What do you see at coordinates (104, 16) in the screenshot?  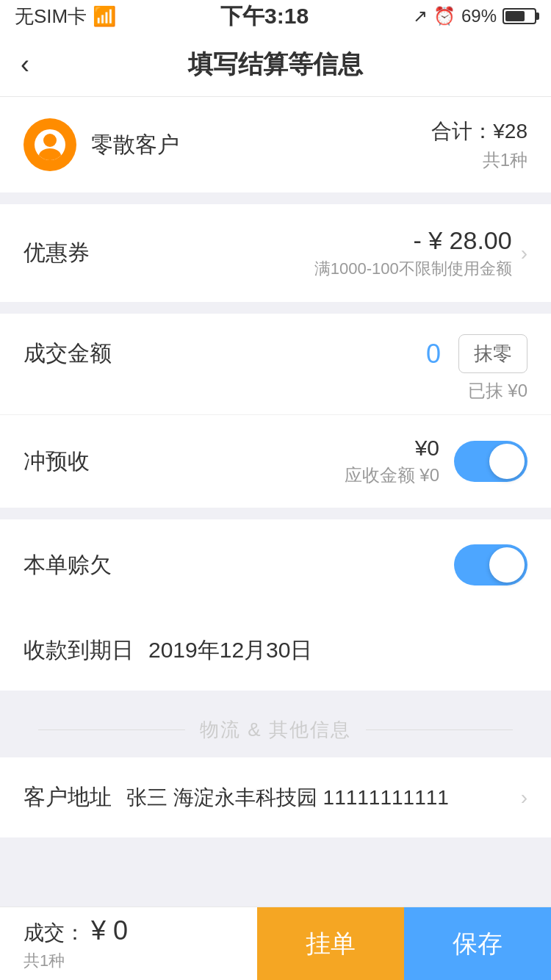 I see `wifi-icon: 📶` at bounding box center [104, 16].